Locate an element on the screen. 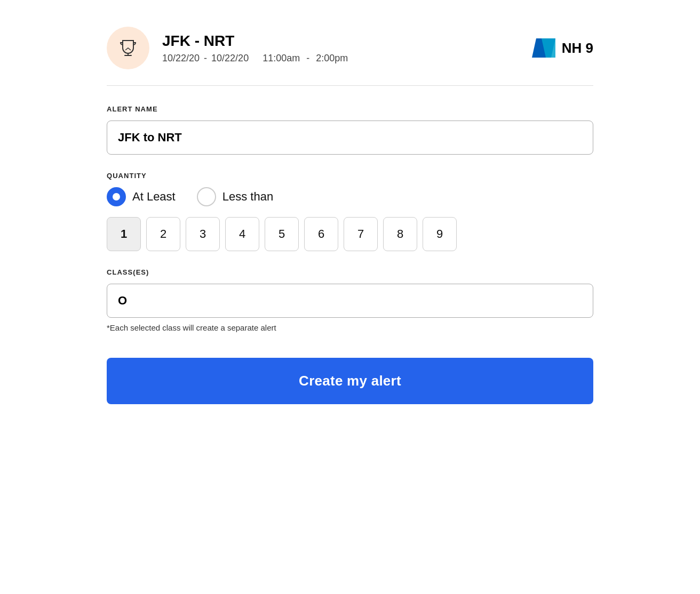  date-from: 10/22/20 is located at coordinates (181, 59).